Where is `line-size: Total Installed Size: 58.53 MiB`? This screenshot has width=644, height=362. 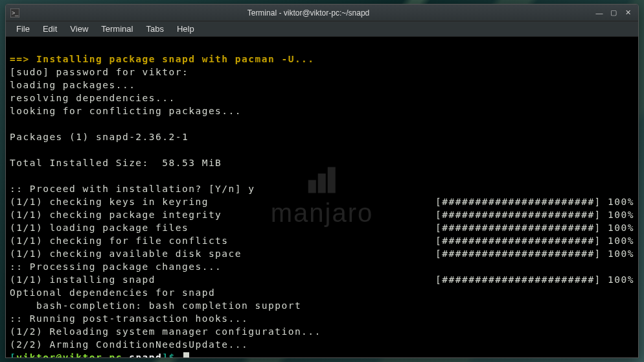
line-size: Total Installed Size: 58.53 MiB is located at coordinates (115, 163).